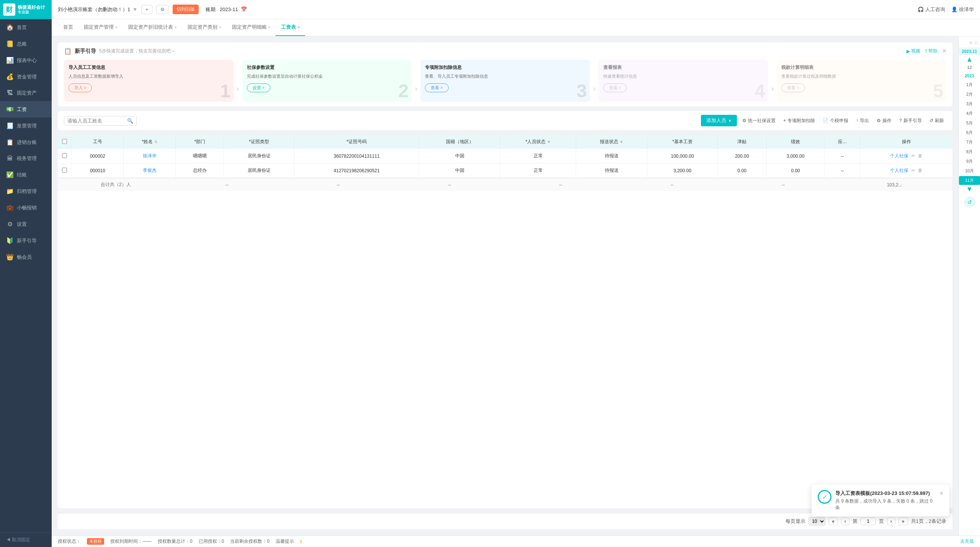 The image size is (980, 547). I want to click on sidebar-item-home: 🏠 首页, so click(26, 28).